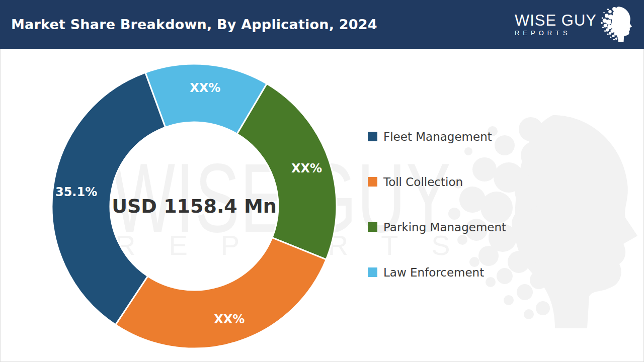  What do you see at coordinates (574, 25) in the screenshot?
I see `brand-logo: WISE GUY REPORTS` at bounding box center [574, 25].